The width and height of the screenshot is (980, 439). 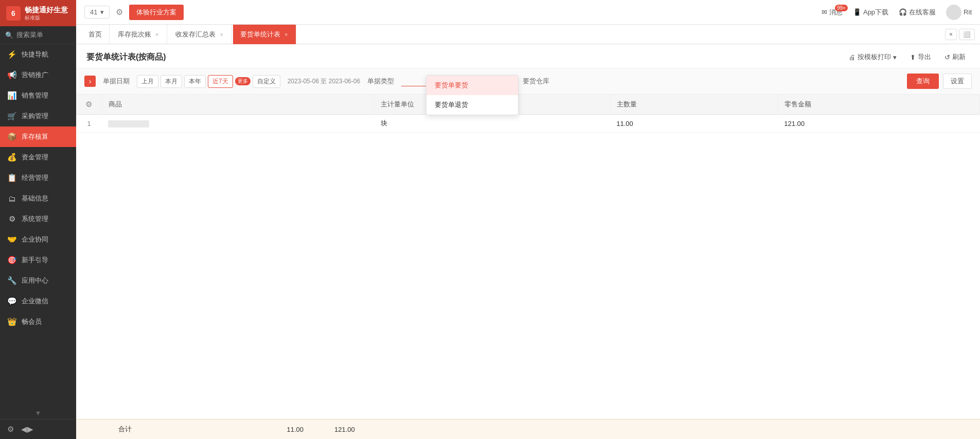 I want to click on row-unit: 块, so click(x=492, y=123).